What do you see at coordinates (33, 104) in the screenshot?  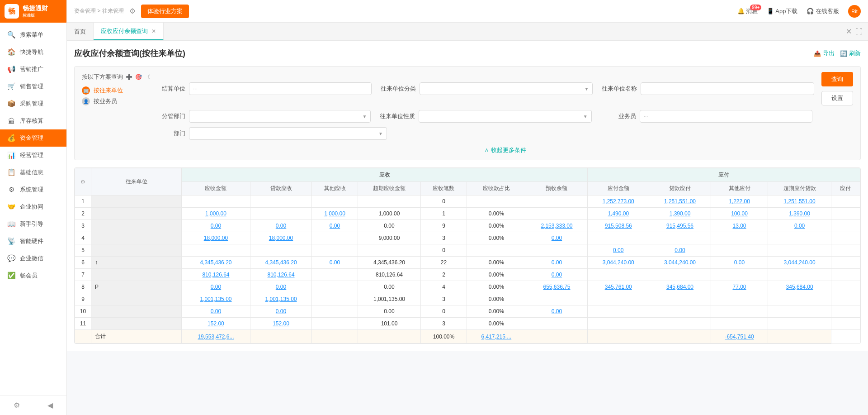 I see `sidebar-item-purchase: 📦采购管理` at bounding box center [33, 104].